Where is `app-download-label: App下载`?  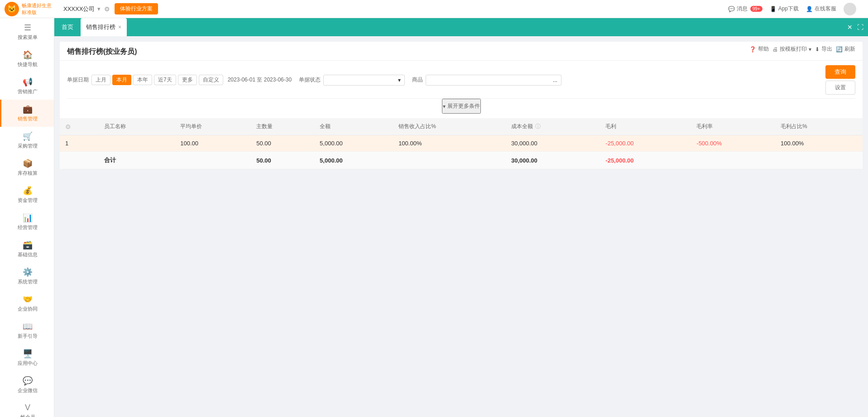 app-download-label: App下载 is located at coordinates (789, 9).